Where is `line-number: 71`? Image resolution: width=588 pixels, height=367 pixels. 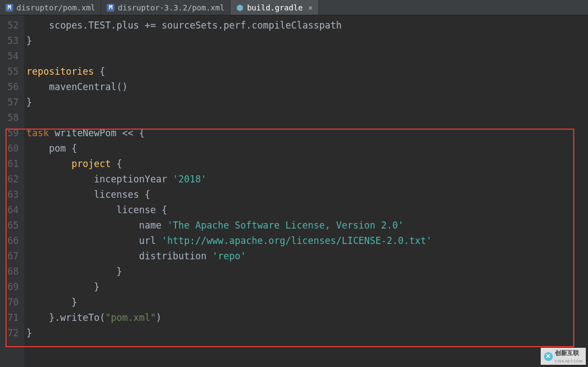
line-number: 71 is located at coordinates (11, 318).